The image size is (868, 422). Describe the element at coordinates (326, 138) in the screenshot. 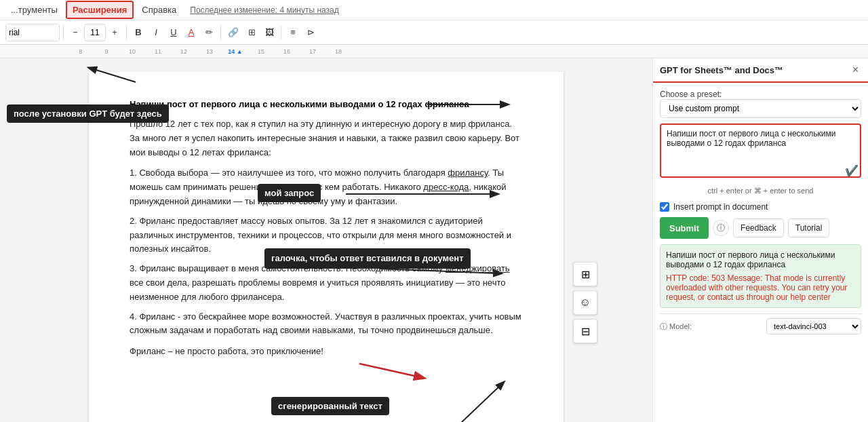

I see `doc-para-intro: Прошло 12 лет с тех пор, как я ступил на…` at that location.